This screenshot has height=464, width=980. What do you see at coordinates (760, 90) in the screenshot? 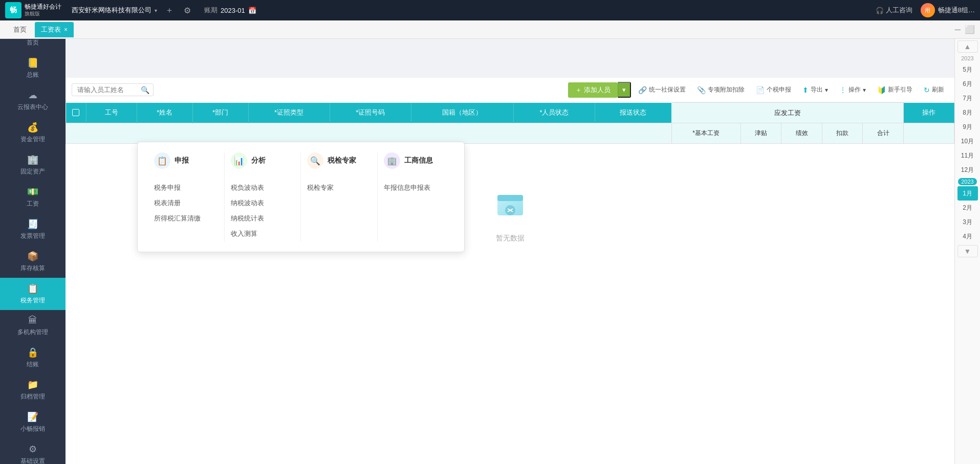
I see `tax-return-icon: 📄` at bounding box center [760, 90].